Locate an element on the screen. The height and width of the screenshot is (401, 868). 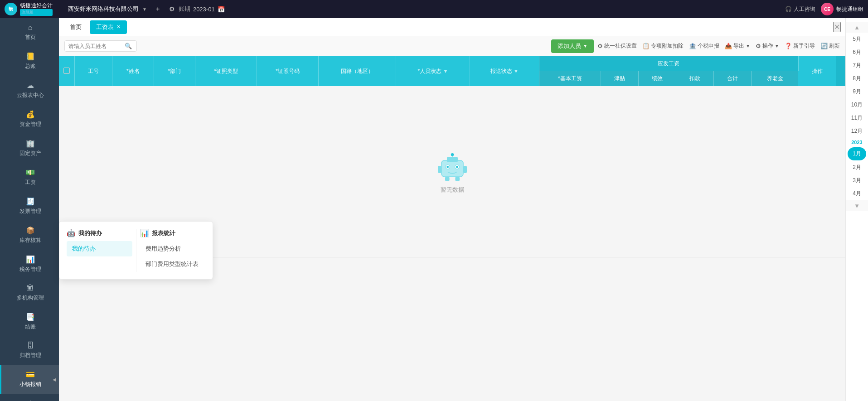
special-deduction-btn: 📋 专项附加扣除 is located at coordinates (663, 46).